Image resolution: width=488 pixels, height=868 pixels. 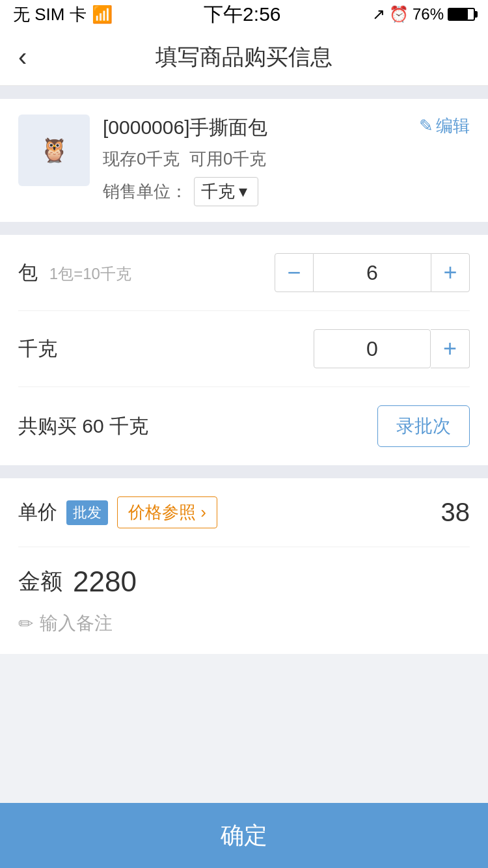 I want to click on top-divider, so click(x=244, y=92).